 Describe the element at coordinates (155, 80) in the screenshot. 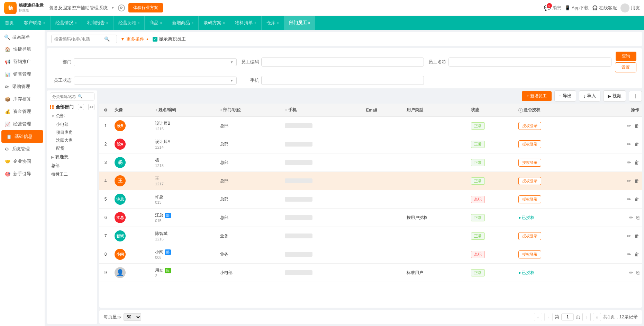

I see `emp-status-select: ▼` at that location.